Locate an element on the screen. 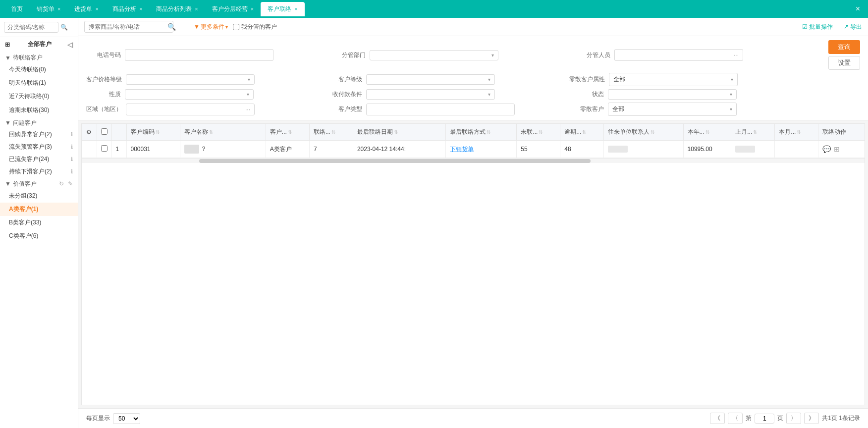 Image resolution: width=868 pixels, height=428 pixels. close-tab-product-analysis: × is located at coordinates (141, 9).